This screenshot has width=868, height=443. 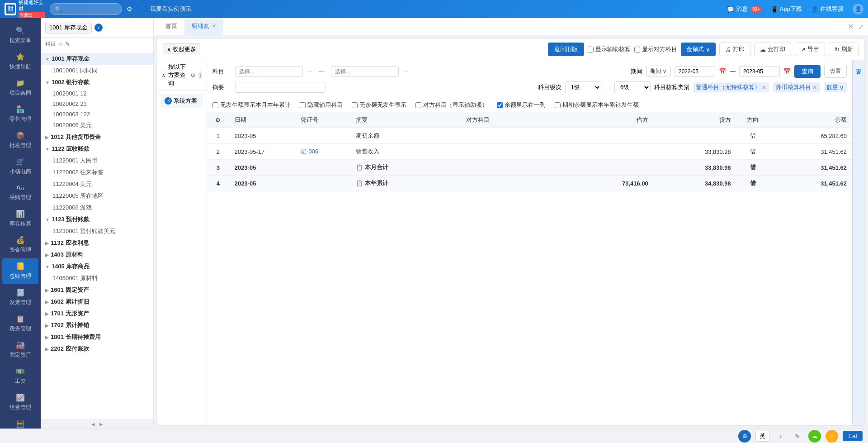 I want to click on tree-item-14050001: 14050001 原材料, so click(x=97, y=278).